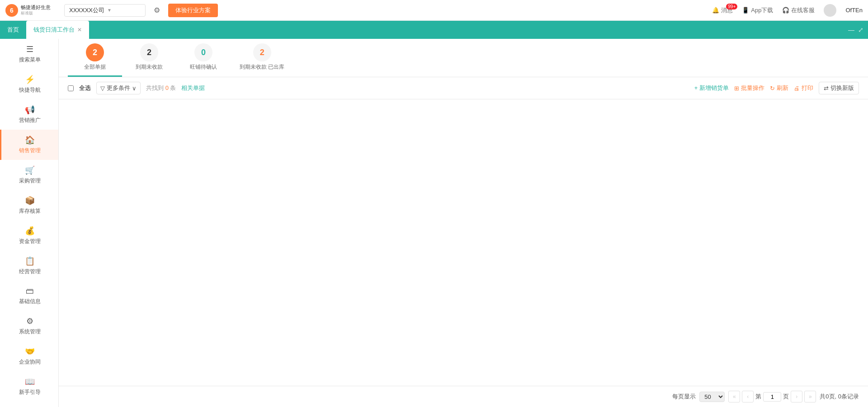 Image resolution: width=868 pixels, height=407 pixels. I want to click on sidebar-item-inventory: 📦 库存核算, so click(29, 205).